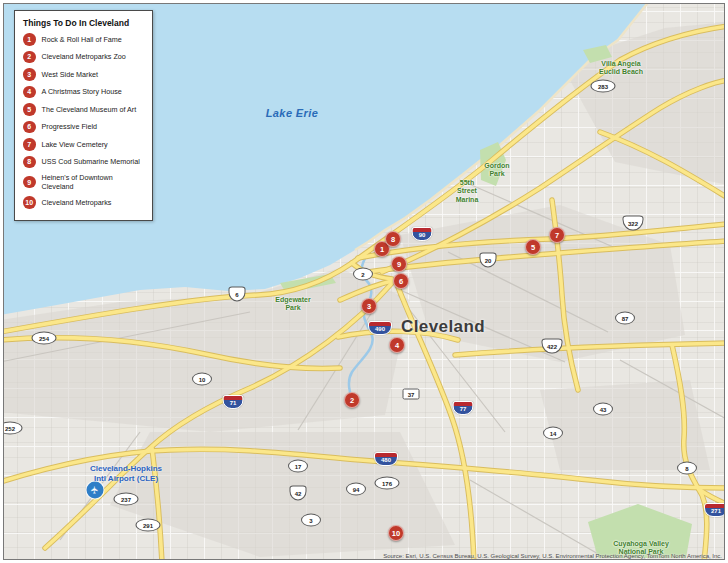 The width and height of the screenshot is (728, 563). What do you see at coordinates (553, 434) in the screenshot?
I see `route-shield-14: 14` at bounding box center [553, 434].